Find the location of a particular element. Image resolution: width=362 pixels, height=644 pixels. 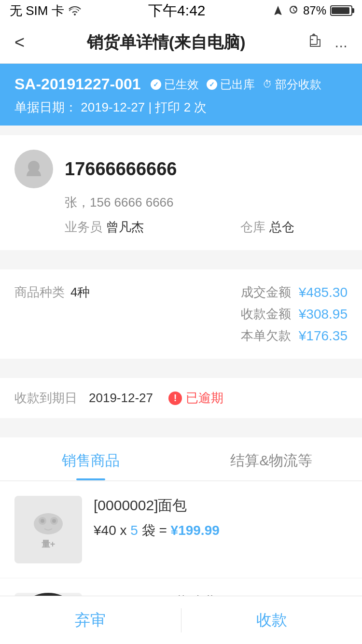

cancel-button: 弃审 is located at coordinates (91, 620).